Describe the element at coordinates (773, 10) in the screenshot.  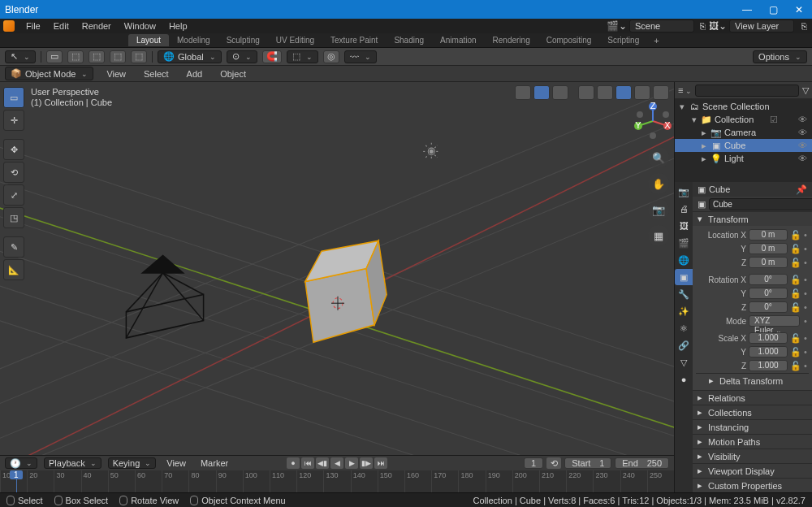
I see `maximize-button: ▢` at that location.